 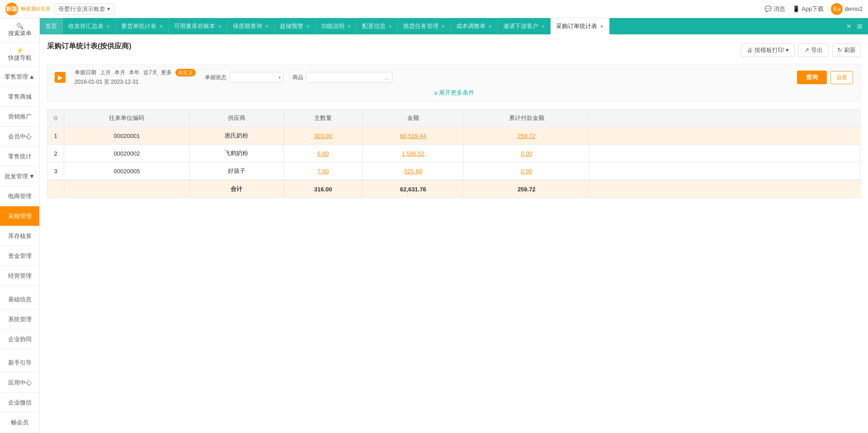 What do you see at coordinates (12, 9) in the screenshot?
I see `logo-icon: 标版` at bounding box center [12, 9].